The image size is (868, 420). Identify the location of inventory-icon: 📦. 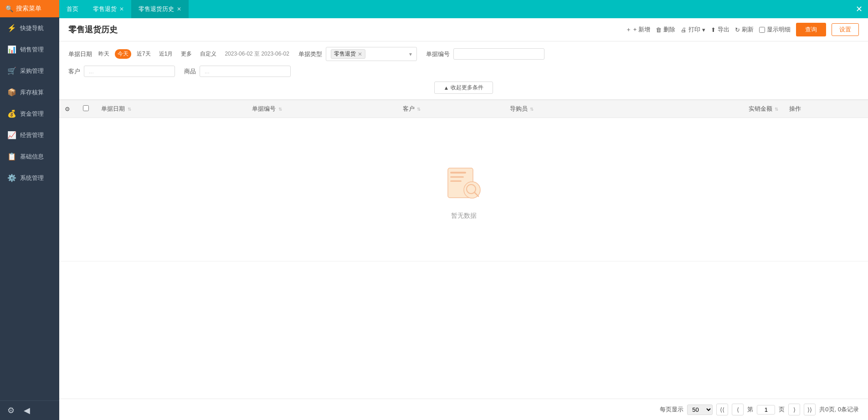
(12, 92).